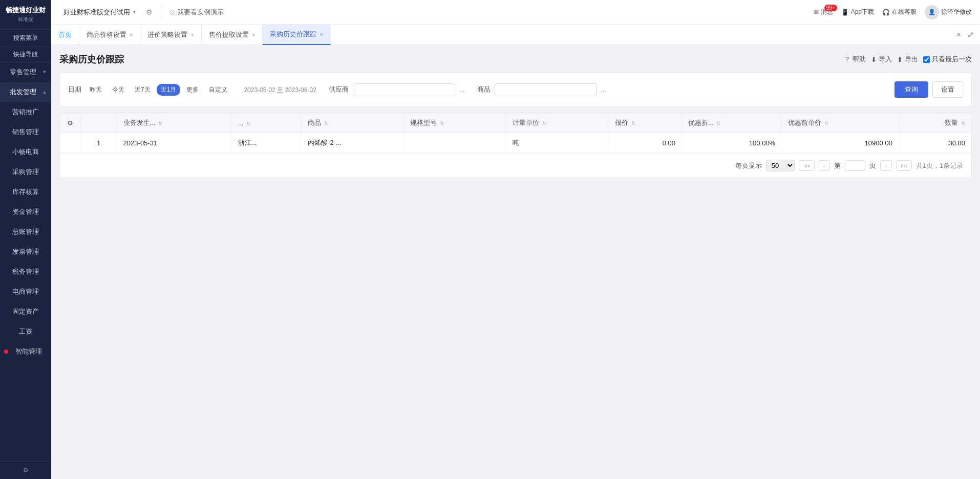 The width and height of the screenshot is (980, 479). I want to click on col-more1: ... ⇅, so click(266, 123).